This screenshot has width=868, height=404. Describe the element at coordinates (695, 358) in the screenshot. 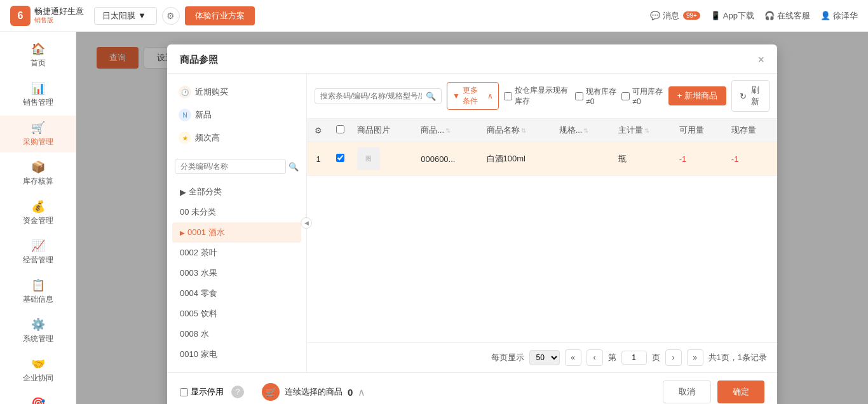

I see `last-page-btn: »` at that location.